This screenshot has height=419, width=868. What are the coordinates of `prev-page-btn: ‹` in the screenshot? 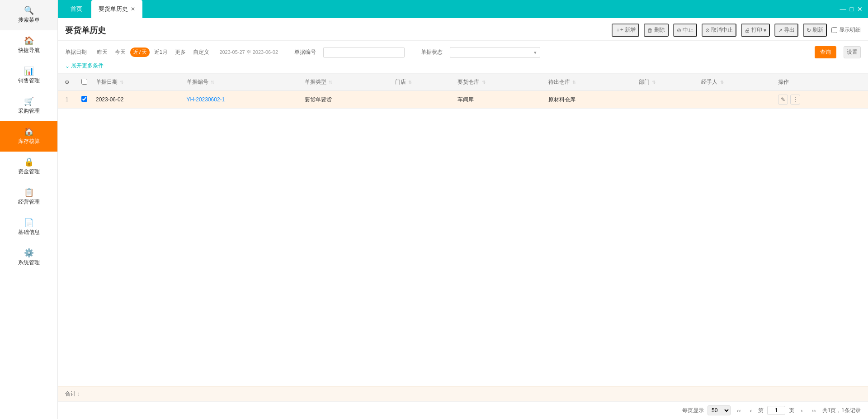 It's located at (751, 411).